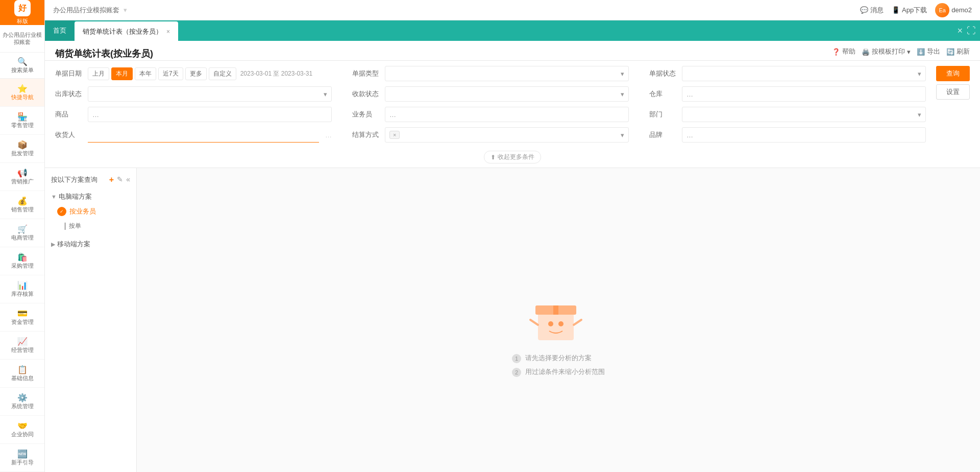  Describe the element at coordinates (91, 211) in the screenshot. I see `scheme-group-pc: ▼ 电脑端方案 ✓ 按业务员 ┃ 按单` at that location.